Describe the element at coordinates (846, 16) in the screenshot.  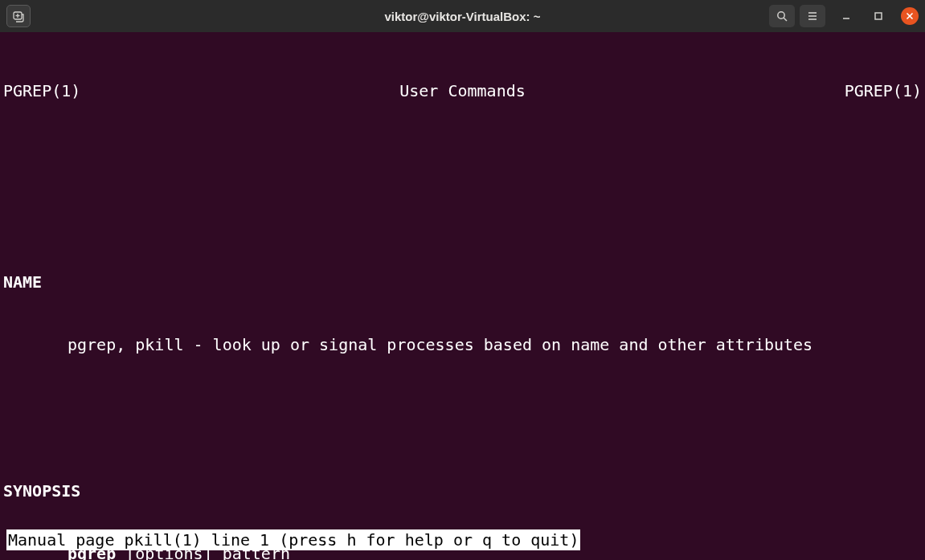
I see `minimize-icon` at that location.